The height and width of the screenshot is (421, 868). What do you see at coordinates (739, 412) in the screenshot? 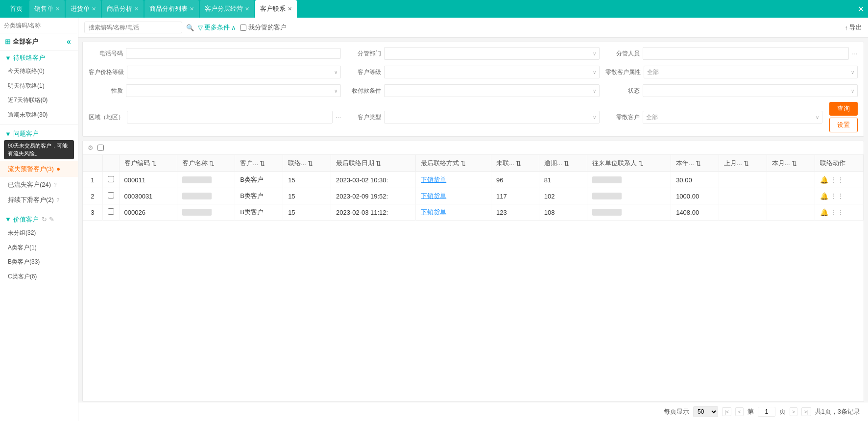
I see `page-prev-btn: <` at bounding box center [739, 412].